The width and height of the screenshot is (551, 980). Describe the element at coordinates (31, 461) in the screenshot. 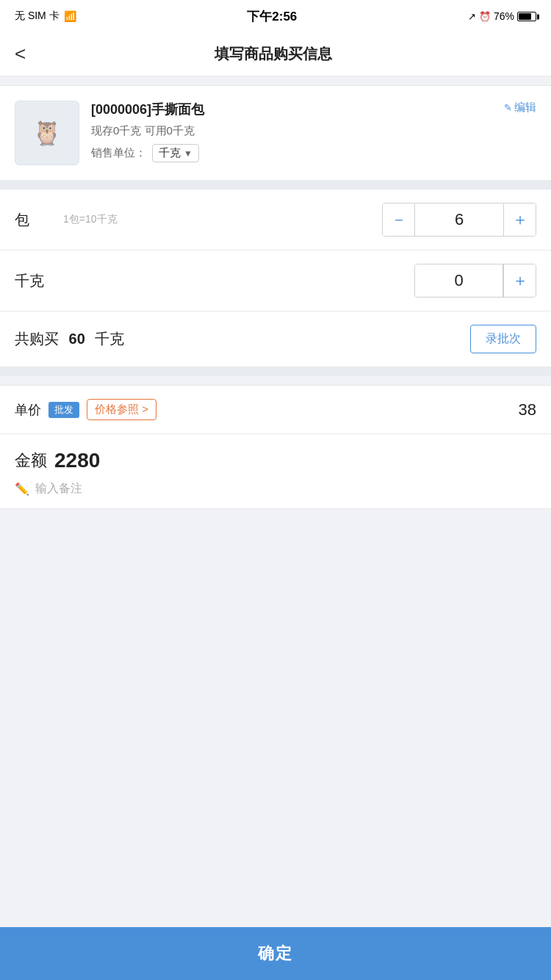

I see `amount-label: 金额` at that location.